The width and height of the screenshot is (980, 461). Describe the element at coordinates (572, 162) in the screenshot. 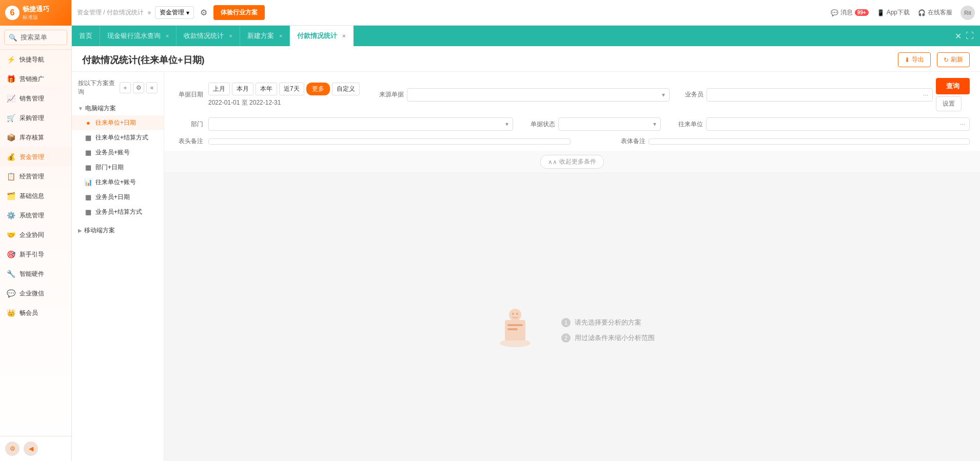

I see `collapse-conditions-button: ∧∧ 收起更多条件` at that location.